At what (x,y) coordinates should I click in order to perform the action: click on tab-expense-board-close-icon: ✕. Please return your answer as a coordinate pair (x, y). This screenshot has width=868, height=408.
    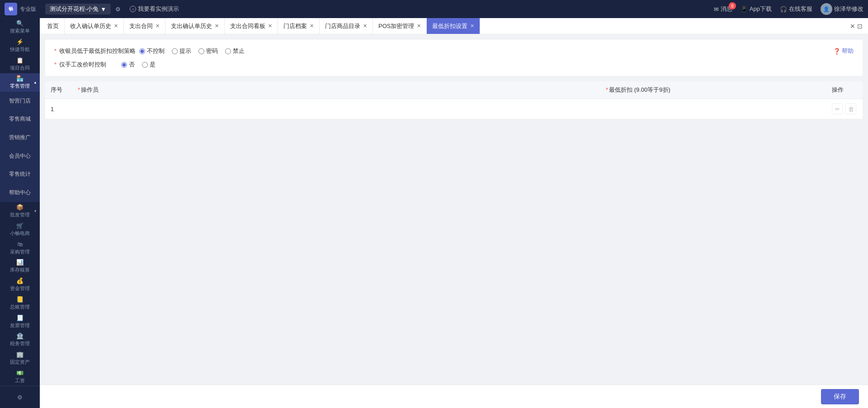
    Looking at the image, I should click on (270, 26).